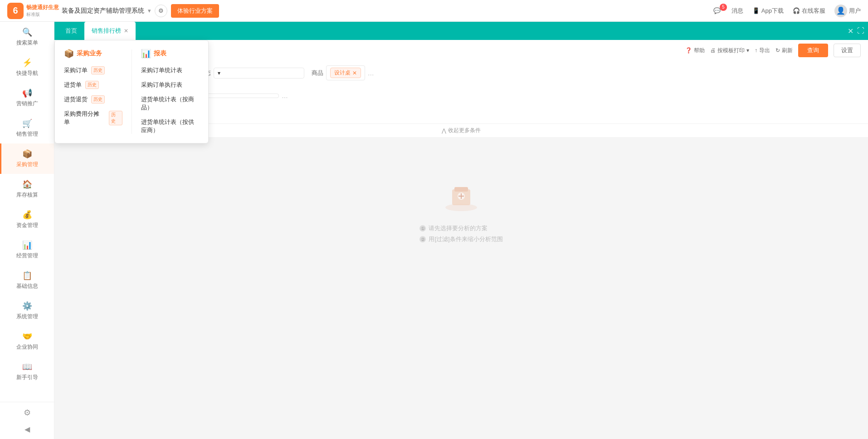 This screenshot has height=439, width=868. What do you see at coordinates (784, 51) in the screenshot?
I see `refresh-btn: ↻ 刷新` at bounding box center [784, 51].